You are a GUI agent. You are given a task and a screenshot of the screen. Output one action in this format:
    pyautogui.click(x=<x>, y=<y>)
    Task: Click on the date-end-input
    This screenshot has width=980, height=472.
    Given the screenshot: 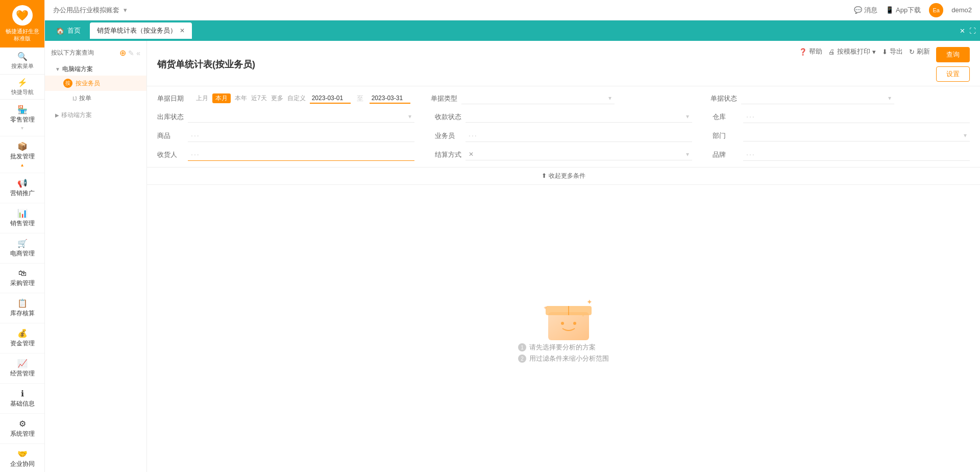 What is the action you would take?
    pyautogui.click(x=390, y=99)
    